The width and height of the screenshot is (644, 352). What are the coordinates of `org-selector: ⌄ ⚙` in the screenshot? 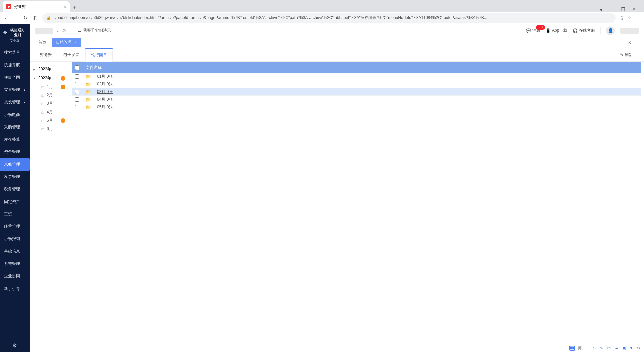 It's located at (51, 31).